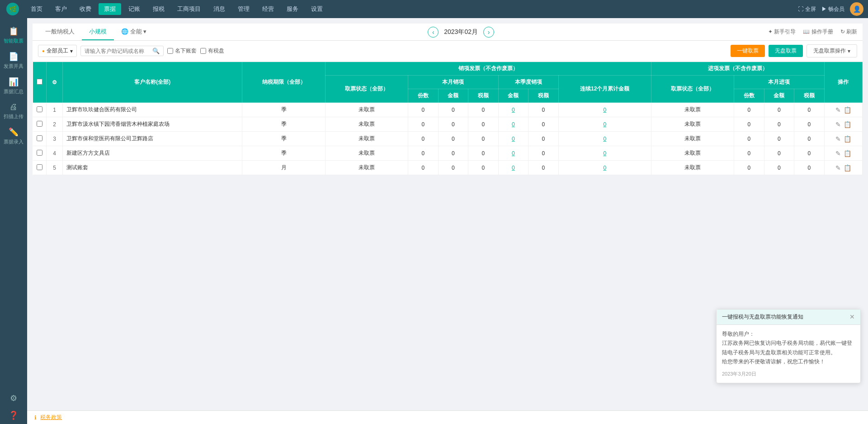 This screenshot has height=424, width=868. I want to click on tab-general-taxpayer: 一般纳税人, so click(60, 32).